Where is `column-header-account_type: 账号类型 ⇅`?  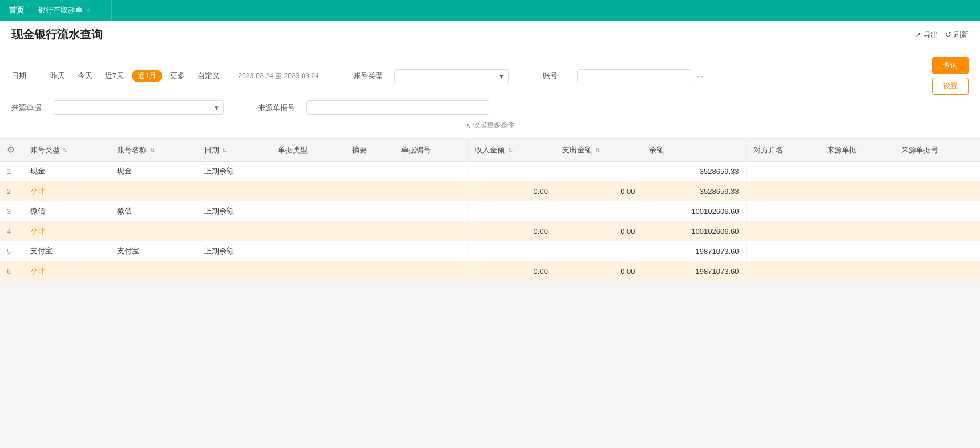 column-header-account_type: 账号类型 ⇅ is located at coordinates (66, 150).